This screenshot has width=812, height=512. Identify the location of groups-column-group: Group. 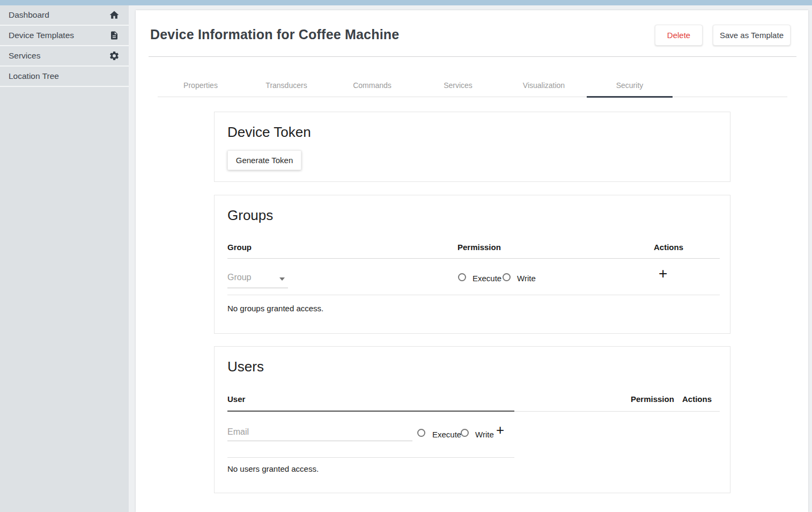
(239, 247).